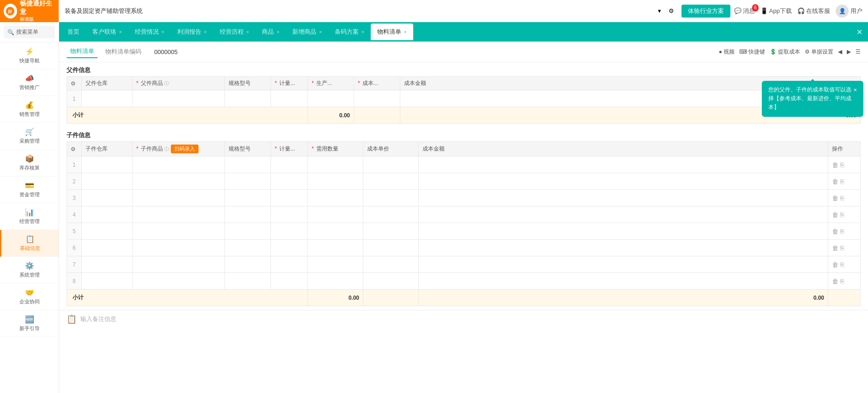  Describe the element at coordinates (235, 32) in the screenshot. I see `tab-history: 经营历程 ×` at that location.